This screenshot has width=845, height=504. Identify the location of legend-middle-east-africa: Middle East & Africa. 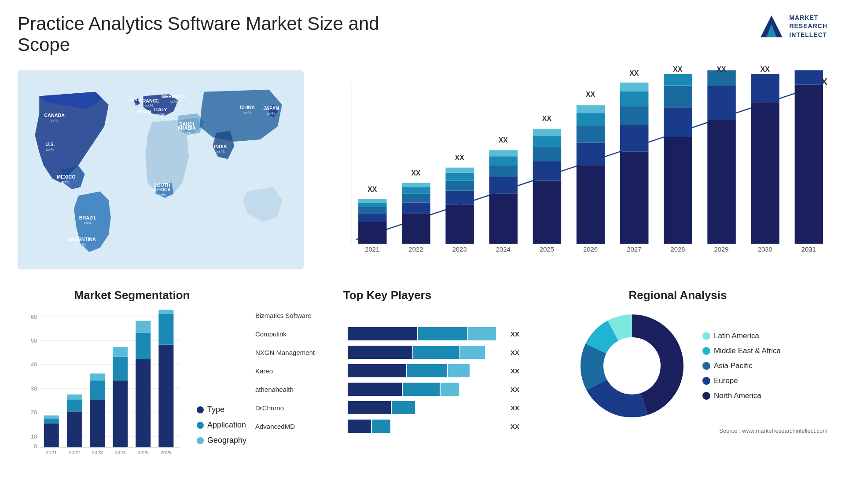
(742, 351).